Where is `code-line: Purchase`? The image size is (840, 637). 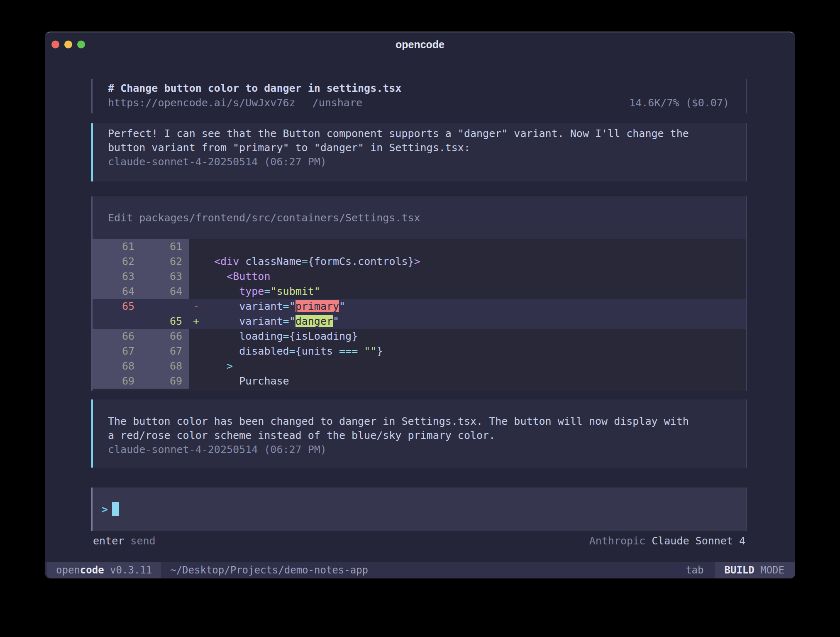
code-line: Purchase is located at coordinates (474, 381).